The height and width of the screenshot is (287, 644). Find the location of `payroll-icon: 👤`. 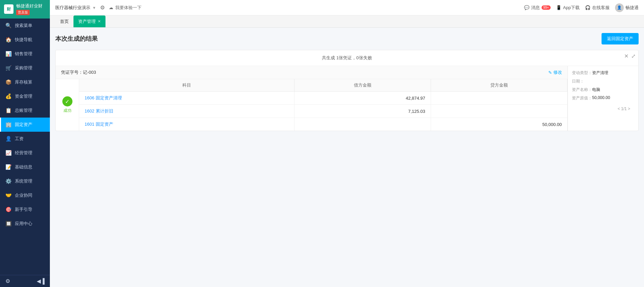

payroll-icon: 👤 is located at coordinates (8, 139).